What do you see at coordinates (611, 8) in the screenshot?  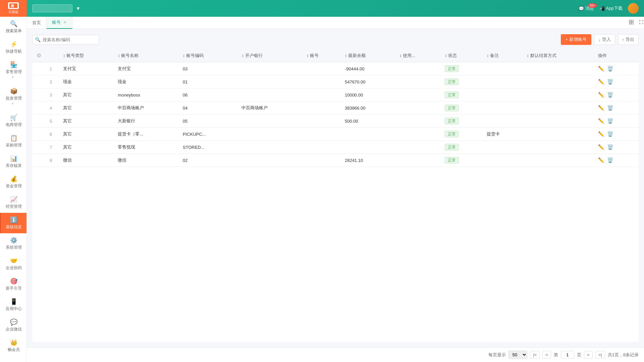 I see `app-download-button: 📲 App下载` at bounding box center [611, 8].